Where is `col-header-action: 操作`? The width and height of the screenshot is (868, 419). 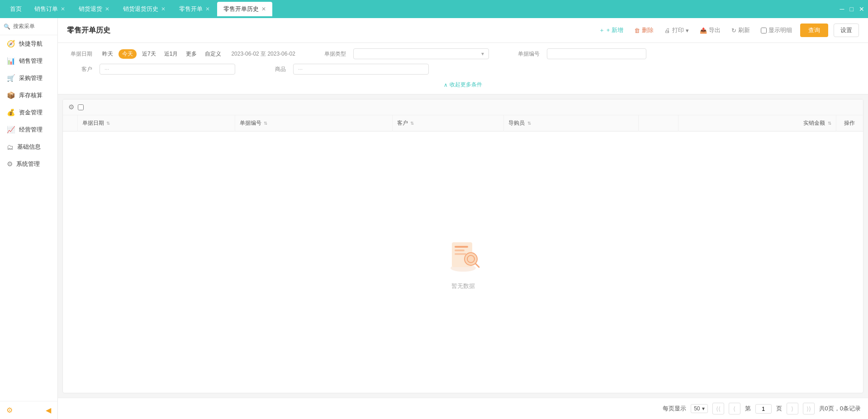
col-header-action: 操作 is located at coordinates (849, 123).